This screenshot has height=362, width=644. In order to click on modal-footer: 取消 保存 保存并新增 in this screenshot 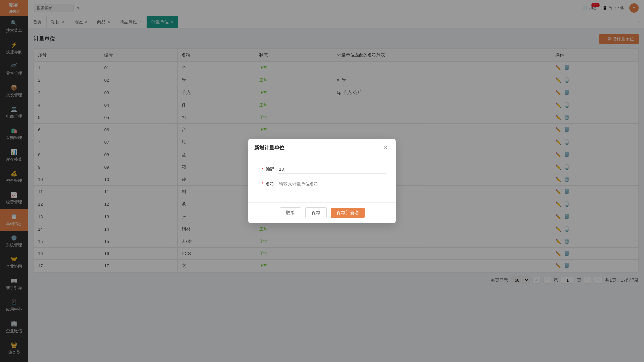, I will do `click(322, 213)`.